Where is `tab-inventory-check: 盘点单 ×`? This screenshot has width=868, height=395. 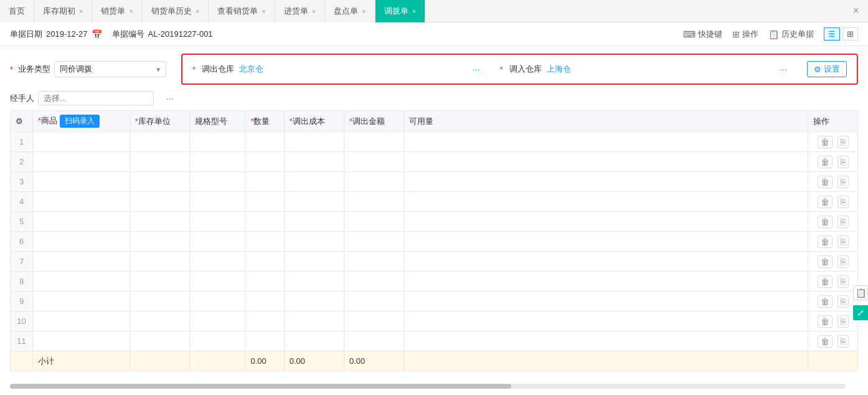 tab-inventory-check: 盘点单 × is located at coordinates (350, 11).